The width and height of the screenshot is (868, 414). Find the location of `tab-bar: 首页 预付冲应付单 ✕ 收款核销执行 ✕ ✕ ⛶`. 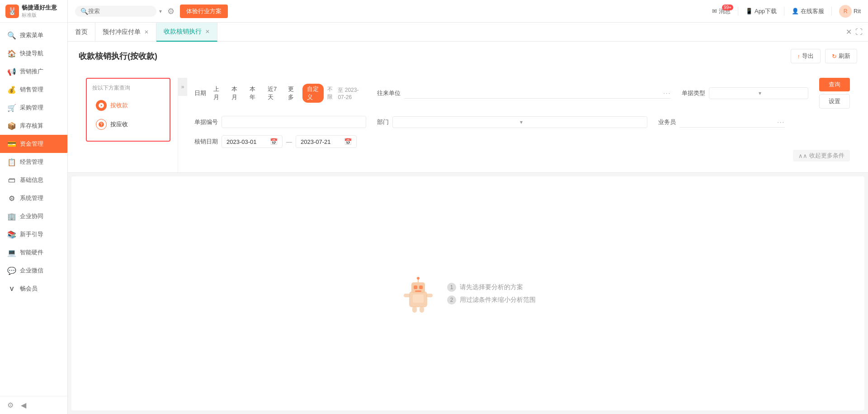

tab-bar: 首页 预付冲应付单 ✕ 收款核销执行 ✕ ✕ ⛶ is located at coordinates (468, 32).